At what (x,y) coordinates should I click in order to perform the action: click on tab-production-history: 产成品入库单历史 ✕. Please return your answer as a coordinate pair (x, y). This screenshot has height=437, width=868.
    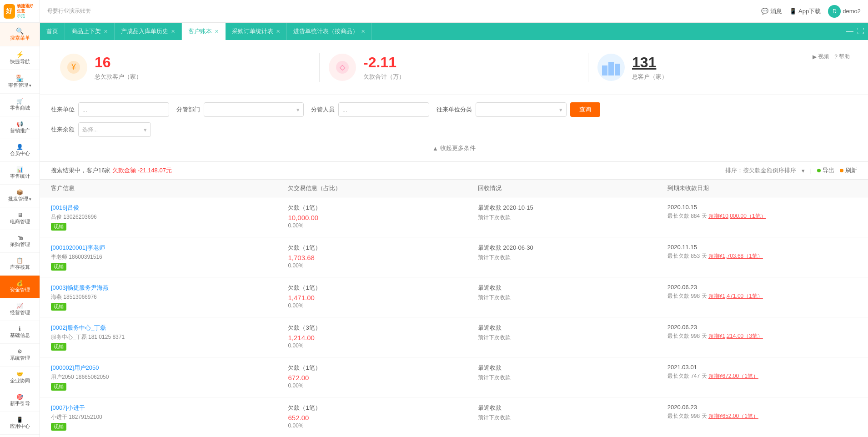
    Looking at the image, I should click on (148, 31).